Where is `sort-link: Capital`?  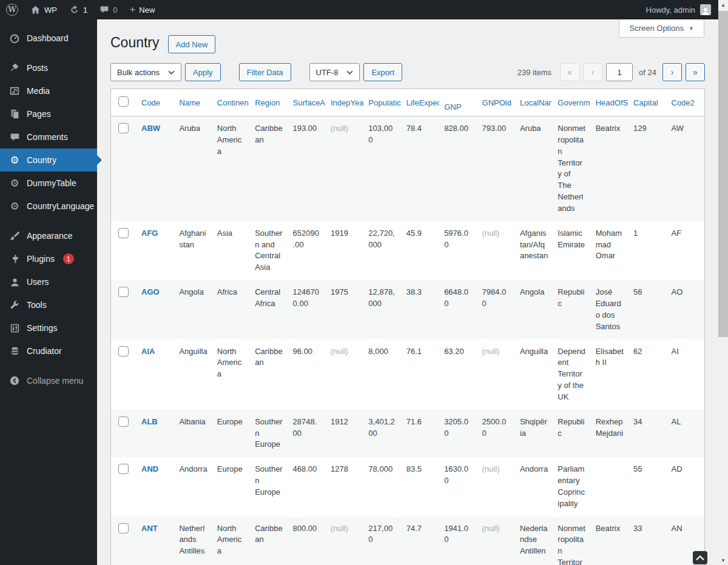
sort-link: Capital is located at coordinates (645, 103).